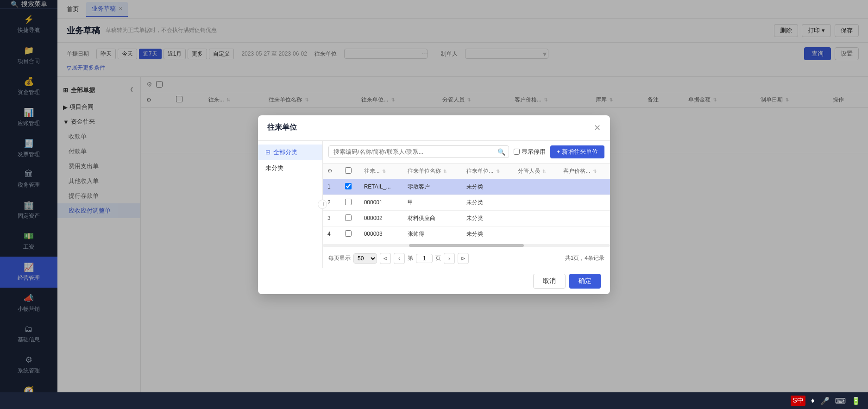  I want to click on row3-name: 材料供应商, so click(433, 218).